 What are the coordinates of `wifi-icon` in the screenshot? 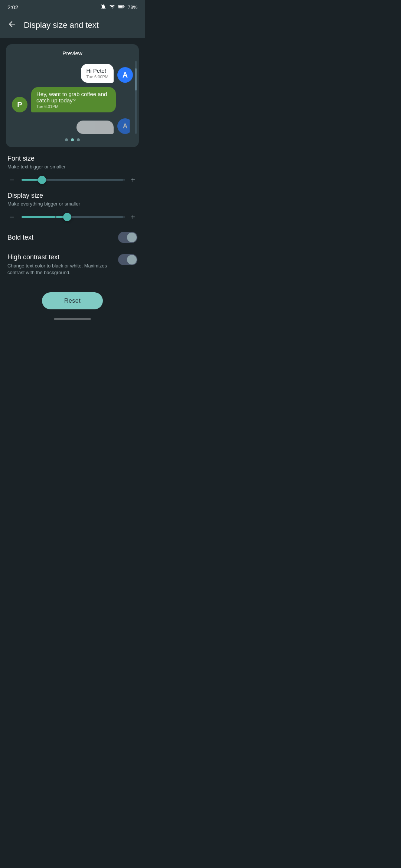 It's located at (112, 7).